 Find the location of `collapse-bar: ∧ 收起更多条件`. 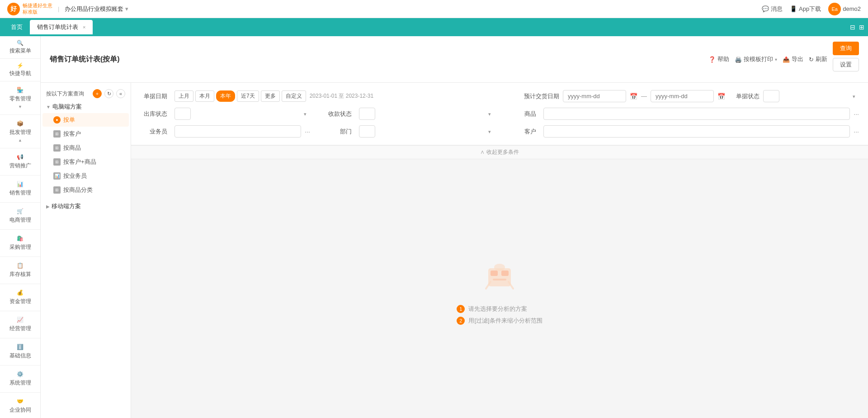

collapse-bar: ∧ 收起更多条件 is located at coordinates (500, 152).